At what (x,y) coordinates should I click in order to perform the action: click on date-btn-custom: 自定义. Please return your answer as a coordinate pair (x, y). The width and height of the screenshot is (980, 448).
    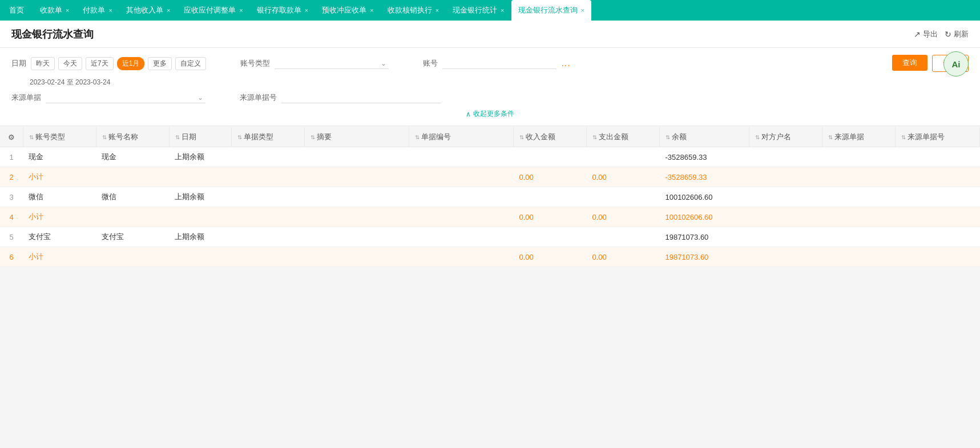
    Looking at the image, I should click on (191, 64).